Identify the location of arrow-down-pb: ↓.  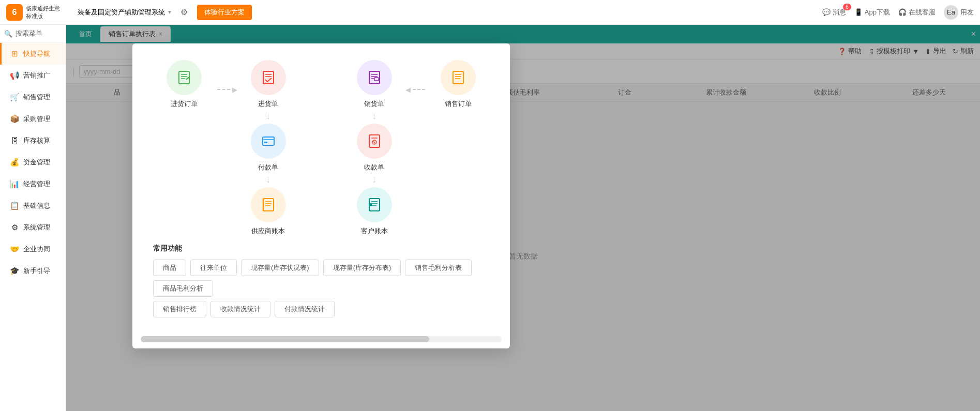
(268, 116).